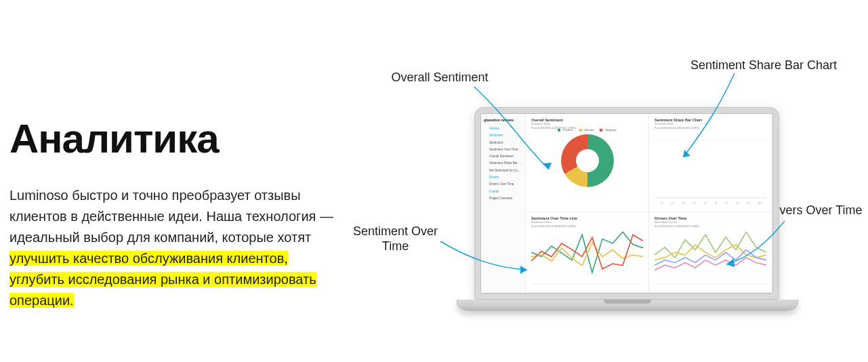 The image size is (868, 362). What do you see at coordinates (175, 248) in the screenshot?
I see `page-body: Luminoso быстро и точно преобразует отзы…` at bounding box center [175, 248].